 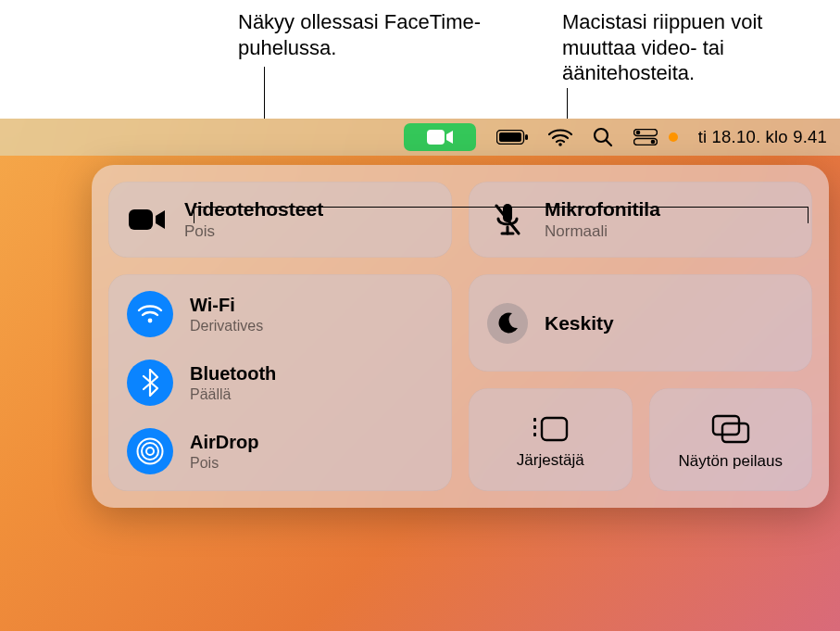 What do you see at coordinates (602, 232) in the screenshot?
I see `mic-mode-status: Normaali` at bounding box center [602, 232].